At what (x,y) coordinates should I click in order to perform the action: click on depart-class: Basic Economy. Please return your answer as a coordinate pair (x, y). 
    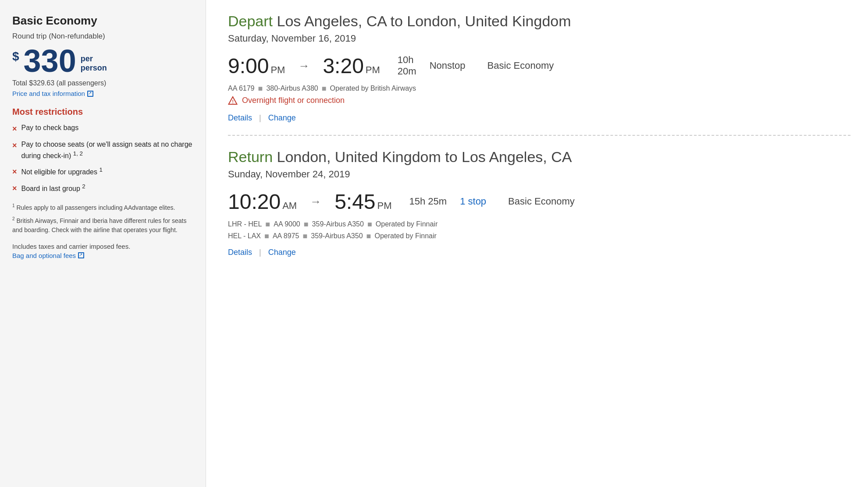
    Looking at the image, I should click on (521, 66).